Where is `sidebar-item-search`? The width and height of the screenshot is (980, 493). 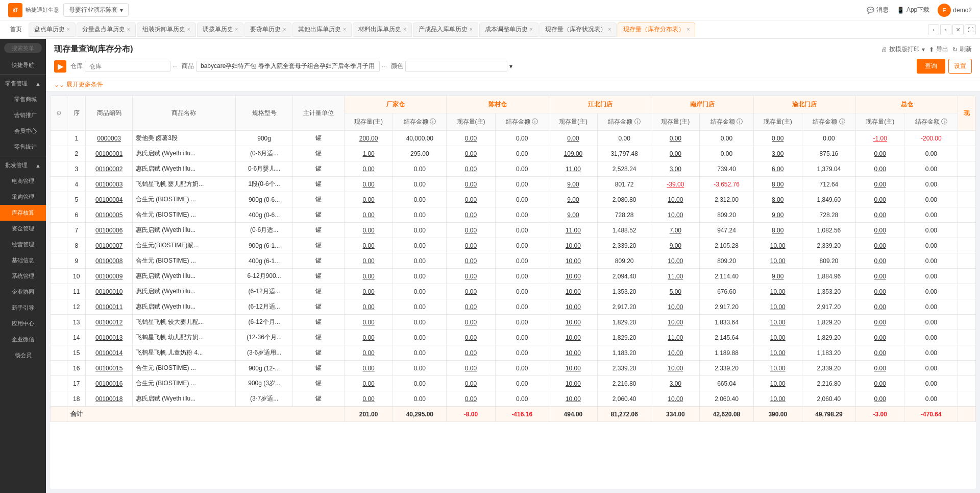
sidebar-item-search is located at coordinates (23, 48).